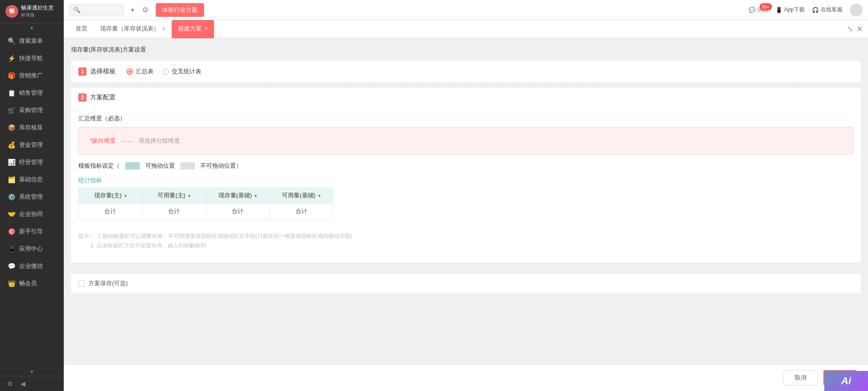 The image size is (868, 391). What do you see at coordinates (103, 98) in the screenshot?
I see `step2-label: 方案配置` at bounding box center [103, 98].